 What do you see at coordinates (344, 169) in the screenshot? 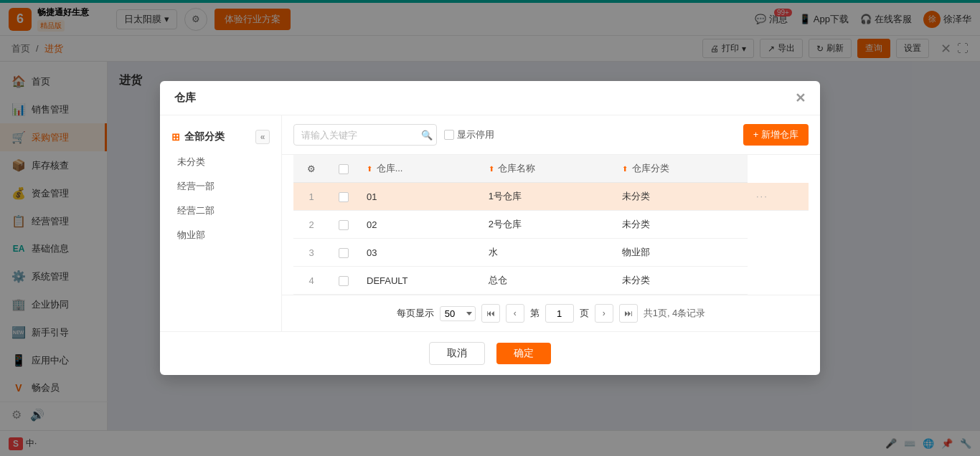
I see `select-all-checkbox` at bounding box center [344, 169].